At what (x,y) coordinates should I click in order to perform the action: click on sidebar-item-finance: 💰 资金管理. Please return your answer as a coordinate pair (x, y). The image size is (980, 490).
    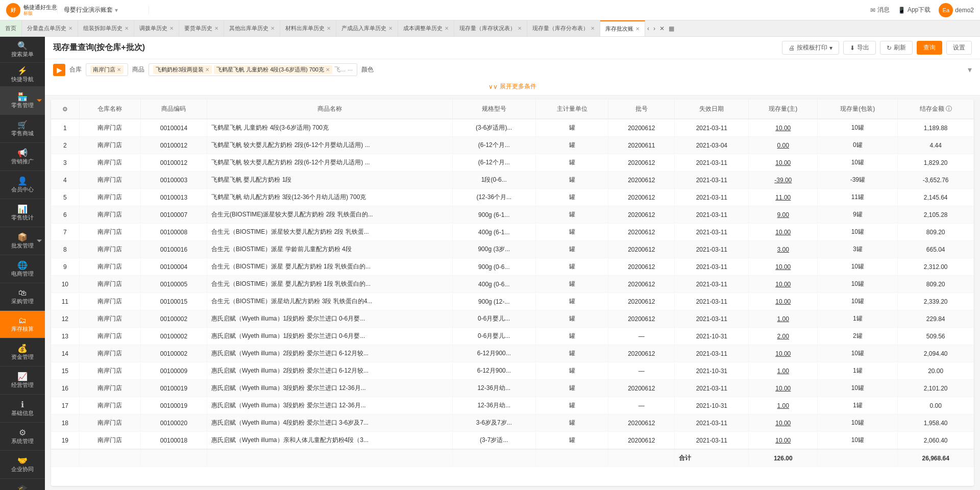
    Looking at the image, I should click on (22, 352).